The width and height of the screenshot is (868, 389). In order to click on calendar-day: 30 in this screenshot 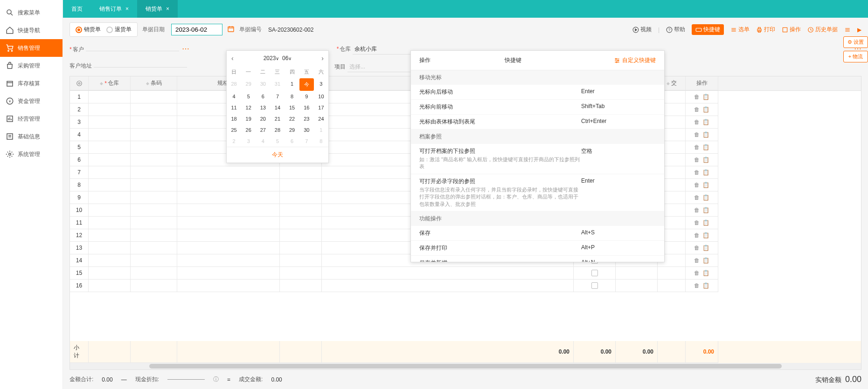, I will do `click(307, 130)`.